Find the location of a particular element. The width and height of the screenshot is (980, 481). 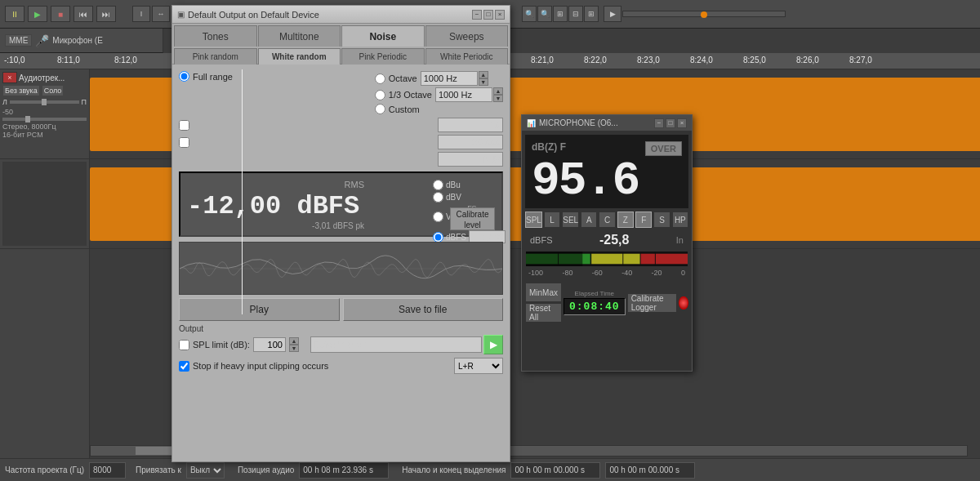

zoom-btn-4: ⊟ is located at coordinates (576, 14).